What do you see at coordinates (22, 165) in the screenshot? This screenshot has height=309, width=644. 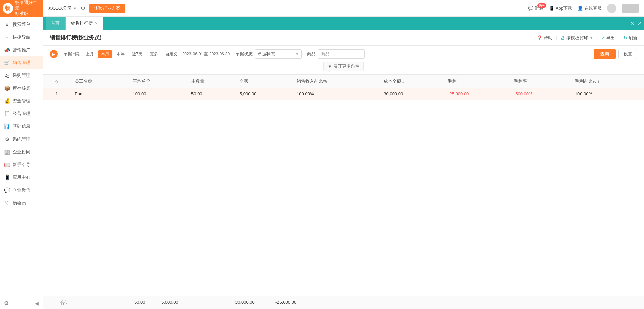 I see `nav-label-guide: 新手引导` at bounding box center [22, 165].